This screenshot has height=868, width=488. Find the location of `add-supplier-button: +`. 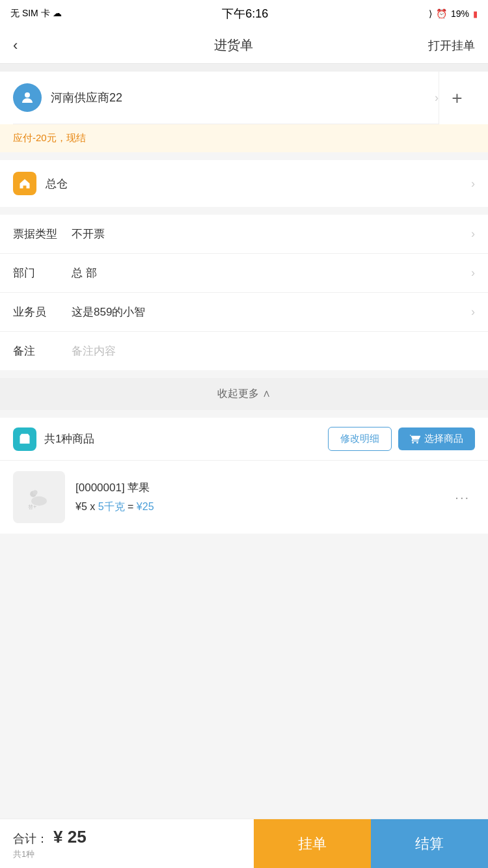

add-supplier-button: + is located at coordinates (457, 98).